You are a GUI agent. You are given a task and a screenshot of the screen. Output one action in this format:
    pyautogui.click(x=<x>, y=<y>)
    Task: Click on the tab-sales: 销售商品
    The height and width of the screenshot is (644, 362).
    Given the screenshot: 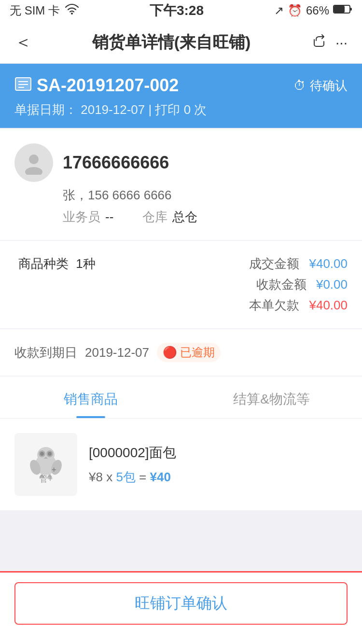 What is the action you would take?
    pyautogui.click(x=91, y=397)
    